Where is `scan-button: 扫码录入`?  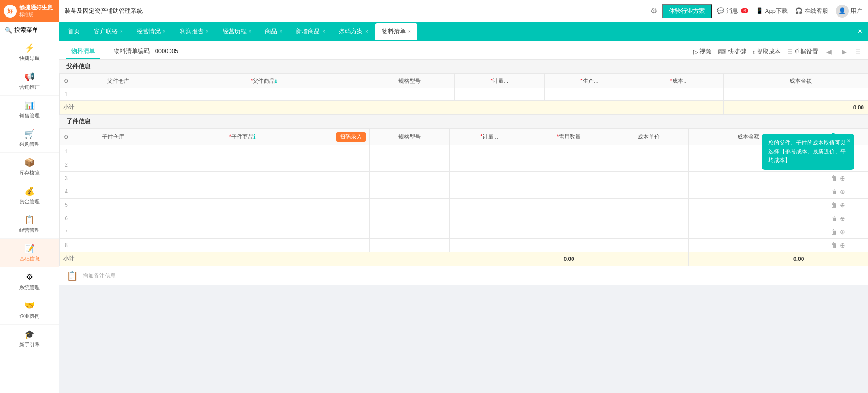 scan-button: 扫码录入 is located at coordinates (351, 137).